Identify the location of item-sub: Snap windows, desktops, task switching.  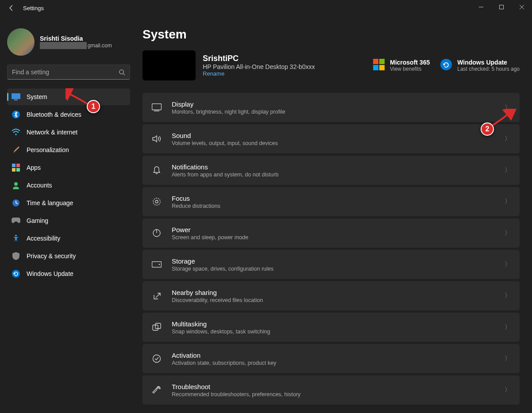
(338, 332).